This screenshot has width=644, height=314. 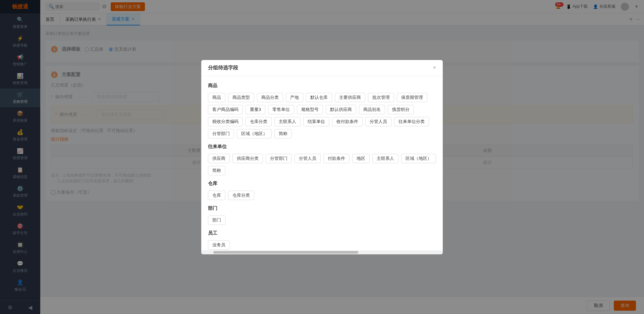 What do you see at coordinates (322, 195) in the screenshot?
I see `field-group-warehouse: 仓库仓库分类` at bounding box center [322, 195].